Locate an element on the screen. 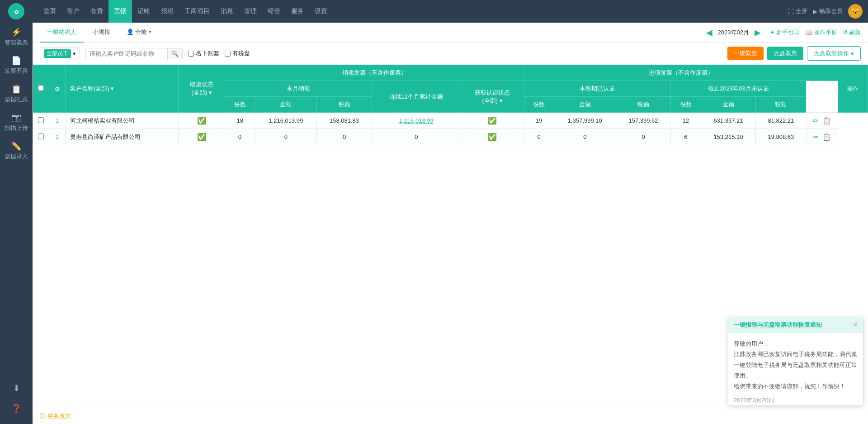 This screenshot has width=868, height=424. fullscreen-icon: ⛶ is located at coordinates (791, 12).